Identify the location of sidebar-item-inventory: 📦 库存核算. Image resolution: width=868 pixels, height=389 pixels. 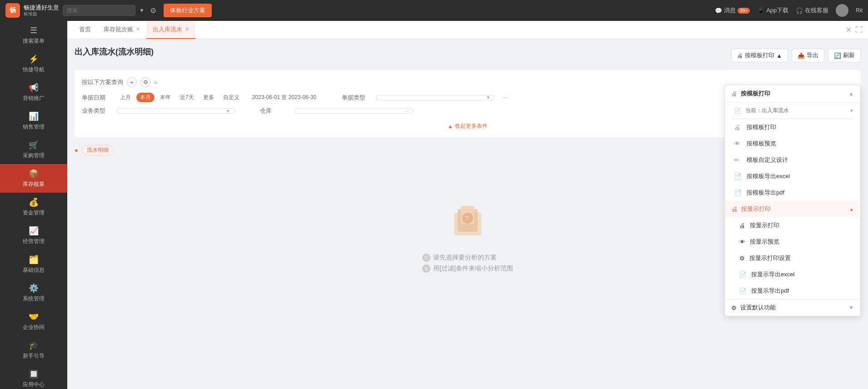
(34, 178).